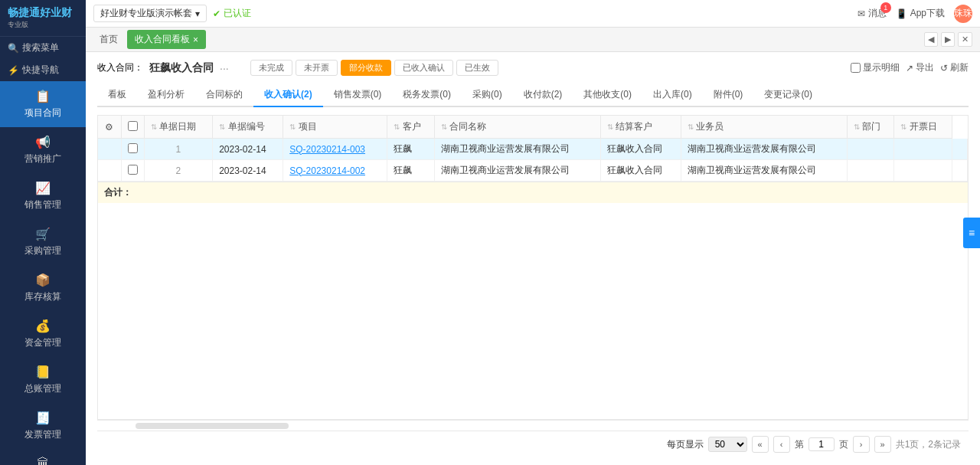 The width and height of the screenshot is (980, 465). I want to click on logo-main: 畅捷通好业财, so click(43, 13).